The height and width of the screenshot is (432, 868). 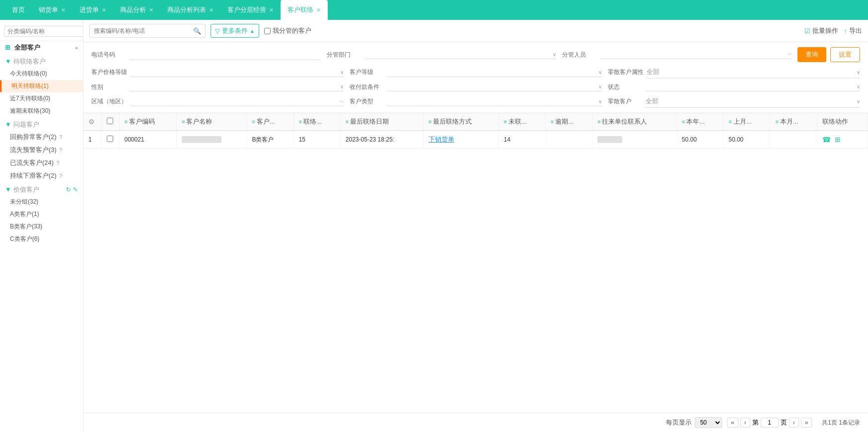 I want to click on cell-actions: ☎ ⊞, so click(x=842, y=140).